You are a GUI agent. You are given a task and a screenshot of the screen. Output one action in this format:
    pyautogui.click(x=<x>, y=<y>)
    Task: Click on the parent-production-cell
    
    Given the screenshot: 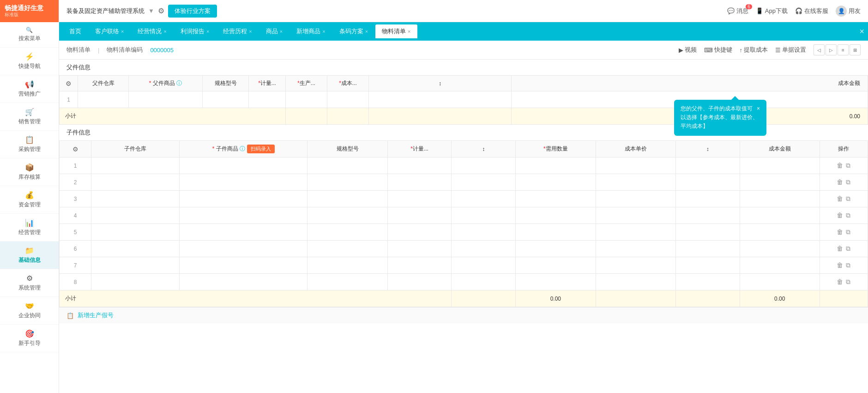 What is the action you would take?
    pyautogui.click(x=307, y=100)
    